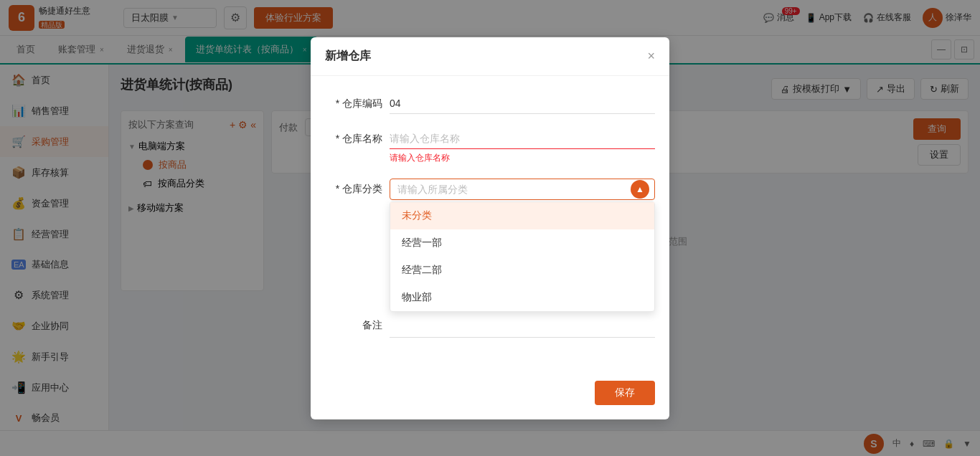 The height and width of the screenshot is (456, 980). Describe the element at coordinates (357, 102) in the screenshot. I see `code-label: * 仓库编码` at that location.